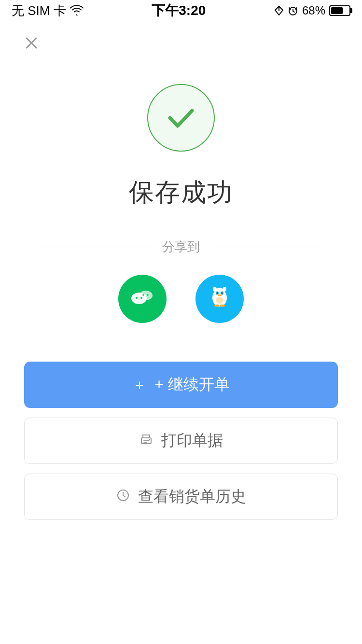 The height and width of the screenshot is (644, 362). Describe the element at coordinates (179, 11) in the screenshot. I see `status-time: 下午3:20` at that location.